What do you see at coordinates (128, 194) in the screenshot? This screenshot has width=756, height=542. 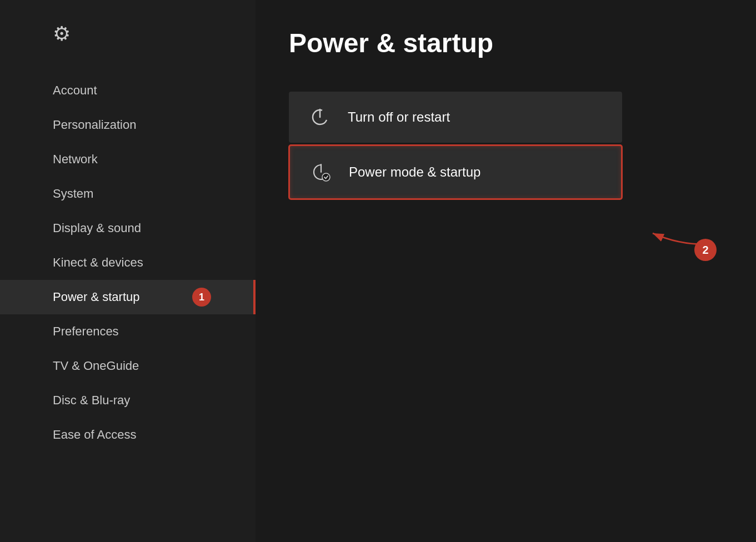 I see `sidebar-item-system: System` at bounding box center [128, 194].